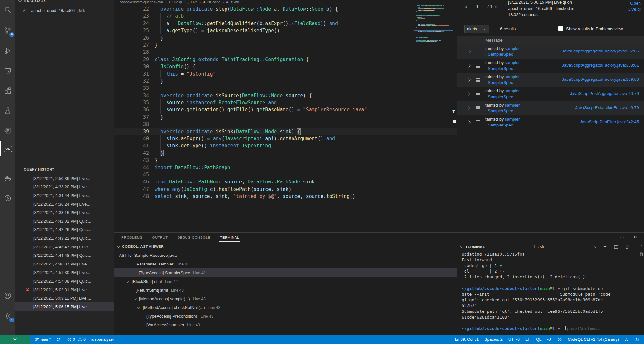 This screenshot has width=644, height=344. I want to click on breadcrumb-item: JsConfig, so click(213, 2).